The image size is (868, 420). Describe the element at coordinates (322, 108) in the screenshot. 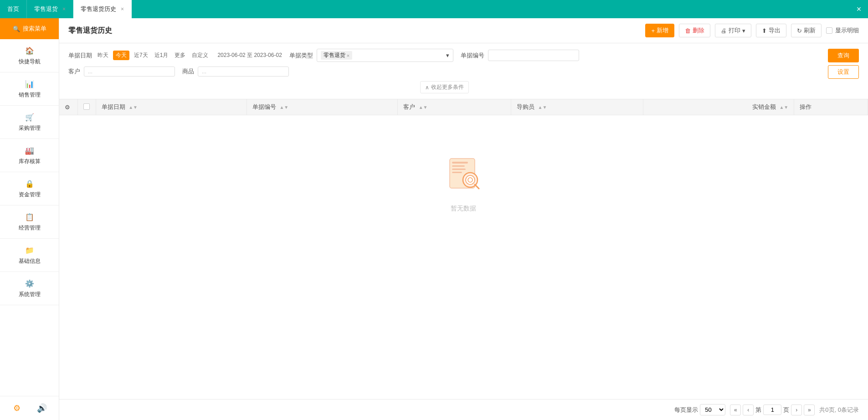

I see `th-doc-no: 单据编号 ▲▼` at that location.